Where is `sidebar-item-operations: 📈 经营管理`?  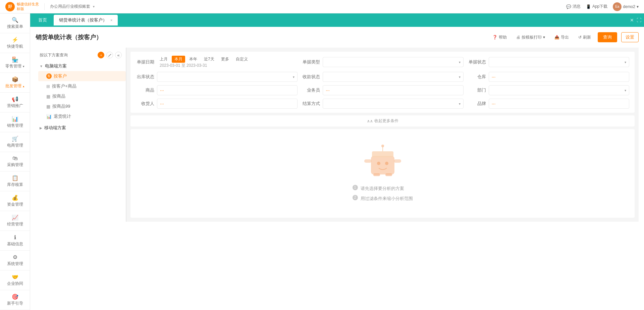 sidebar-item-operations: 📈 经营管理 is located at coordinates (15, 221).